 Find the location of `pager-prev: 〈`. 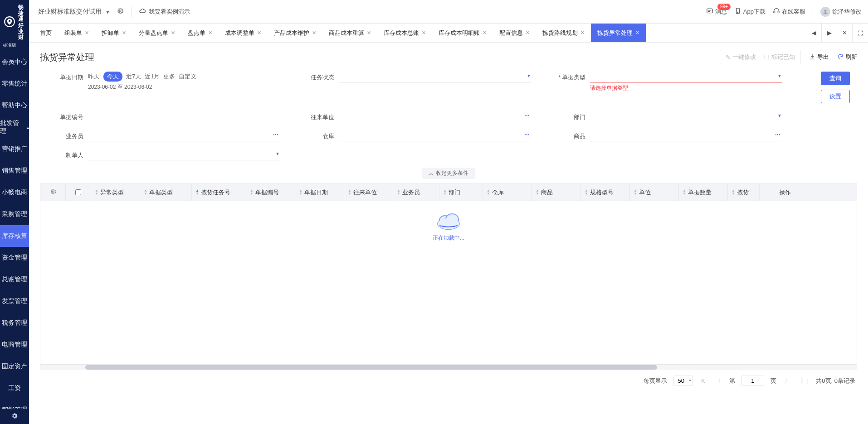

pager-prev: 〈 is located at coordinates (718, 381).